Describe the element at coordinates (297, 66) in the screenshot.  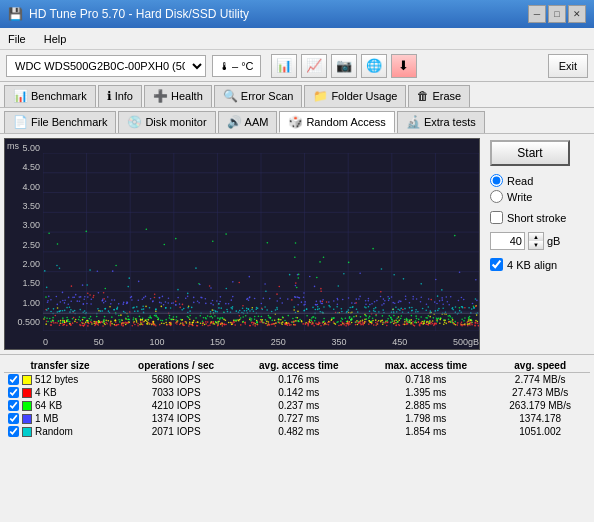
I see `toolbar: WDC WDS500G2B0C-00PXH0 (500 gB) 🌡 – °C 📊…` at that location.